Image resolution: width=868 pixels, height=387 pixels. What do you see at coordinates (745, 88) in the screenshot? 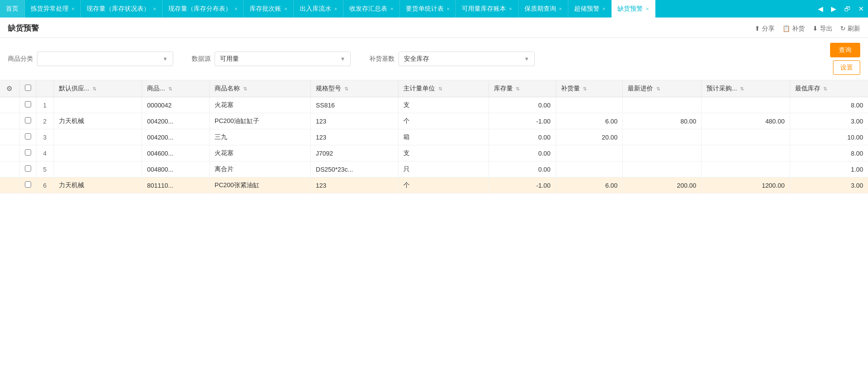
I see `col-est-purchase-header: 预计采购... ⇅` at bounding box center [745, 88].